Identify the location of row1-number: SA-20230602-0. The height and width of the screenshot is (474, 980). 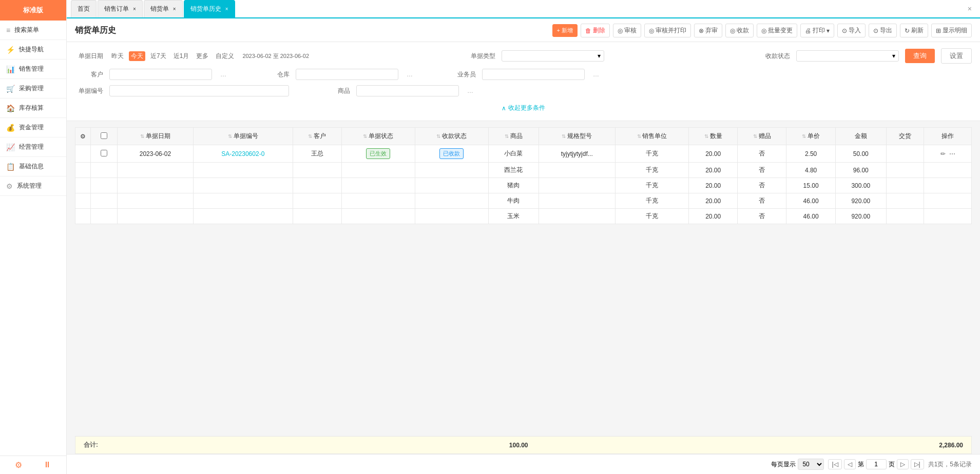
(243, 154).